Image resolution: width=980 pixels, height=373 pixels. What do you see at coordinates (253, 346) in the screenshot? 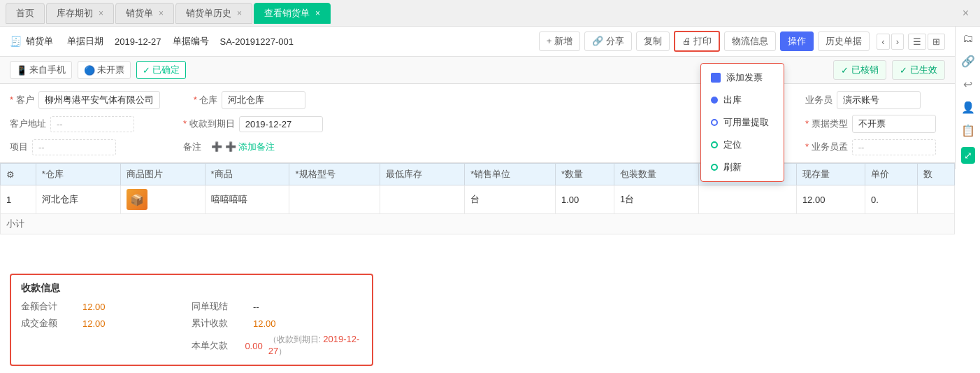
I see `balance-value: 0.00` at bounding box center [253, 346].